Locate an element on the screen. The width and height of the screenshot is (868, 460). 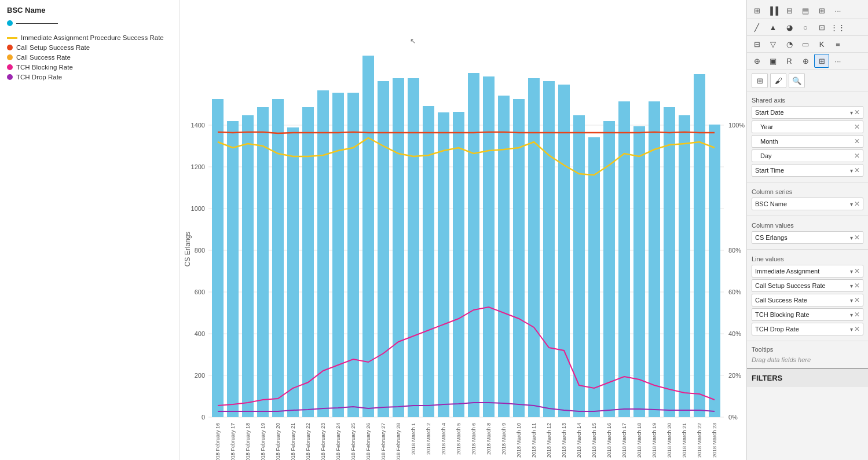
divider3 is located at coordinates (807, 249).